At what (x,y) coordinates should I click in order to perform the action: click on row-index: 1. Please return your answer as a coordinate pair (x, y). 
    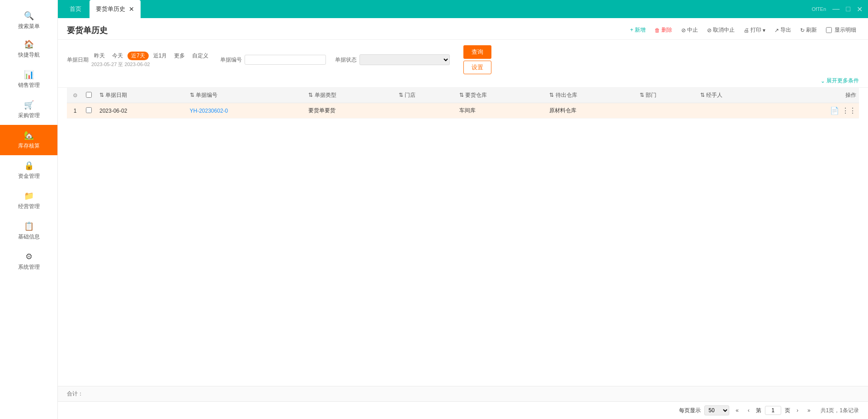
    Looking at the image, I should click on (75, 111).